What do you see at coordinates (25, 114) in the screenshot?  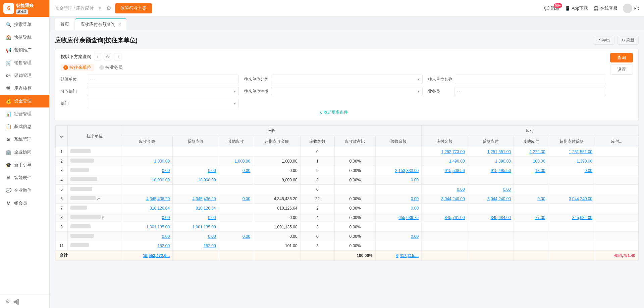 I see `sidebar-item-operation: 📊 经营管理` at bounding box center [25, 114].